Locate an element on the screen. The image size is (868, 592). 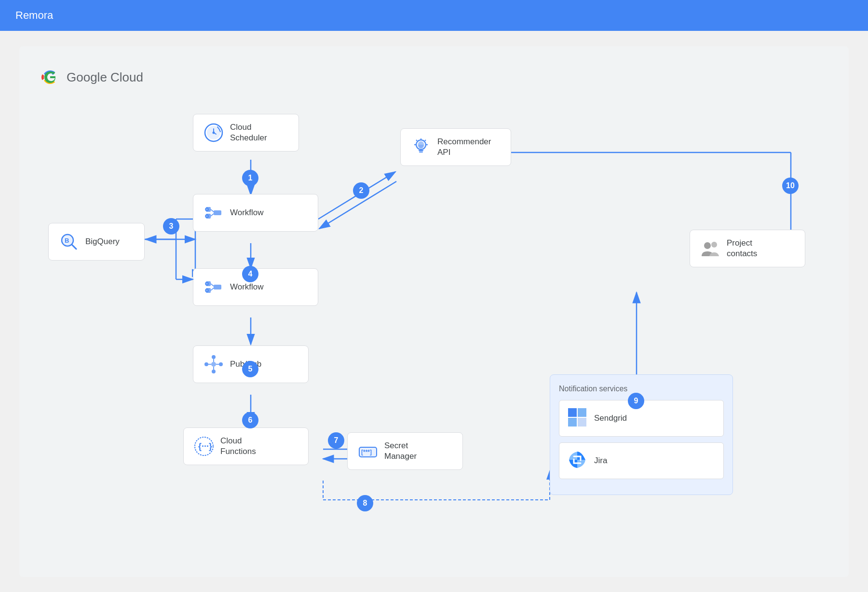
step-5: 5 is located at coordinates (250, 369).